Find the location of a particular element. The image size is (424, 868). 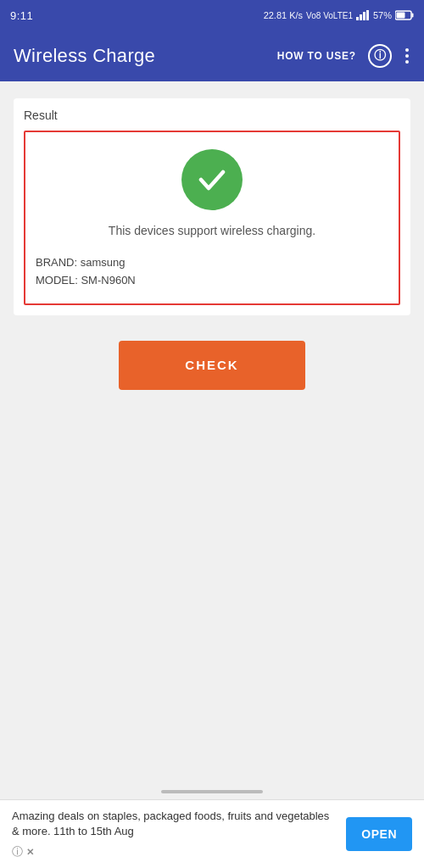

ad-banner: Amazing deals on staples, packaged foods… is located at coordinates (212, 834).